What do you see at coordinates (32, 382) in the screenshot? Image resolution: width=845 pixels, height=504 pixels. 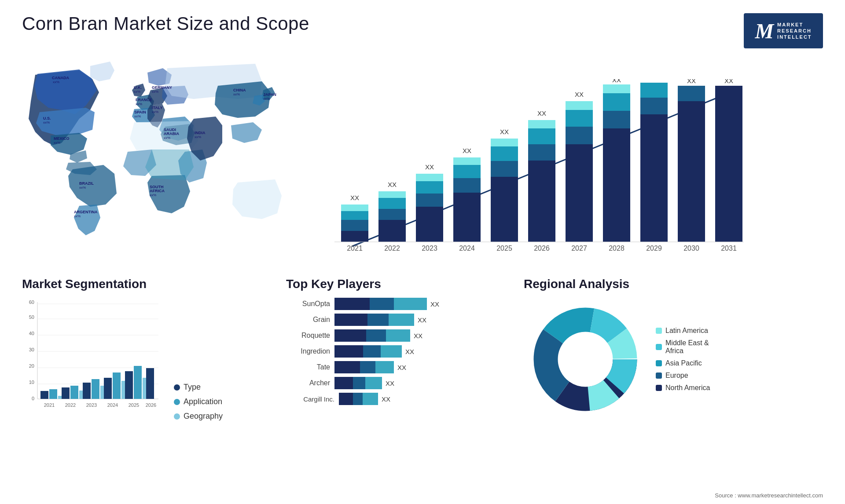 I see `svg-text: 10` at bounding box center [32, 382].